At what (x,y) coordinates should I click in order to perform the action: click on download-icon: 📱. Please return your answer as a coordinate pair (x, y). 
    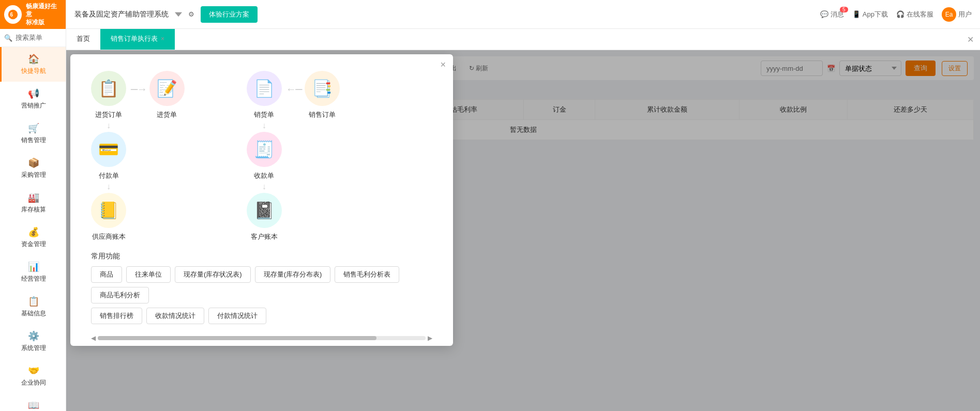
    Looking at the image, I should click on (856, 14).